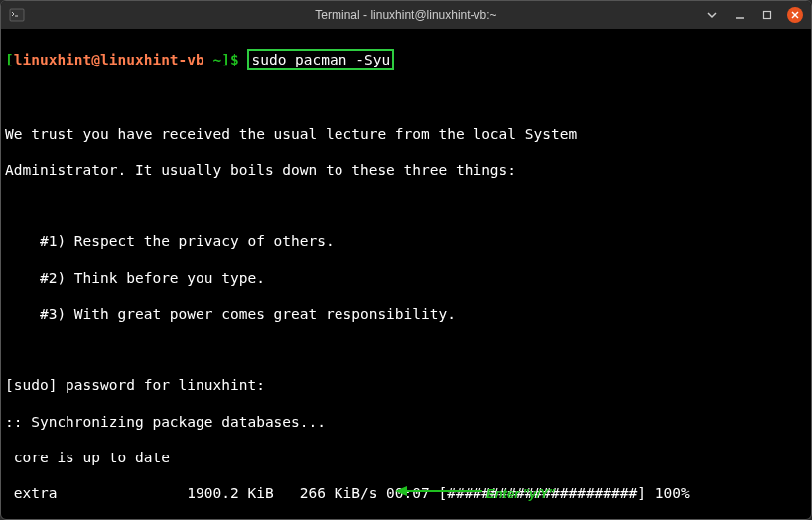  Describe the element at coordinates (10, 60) in the screenshot. I see `prompt-bracket-open: [` at that location.